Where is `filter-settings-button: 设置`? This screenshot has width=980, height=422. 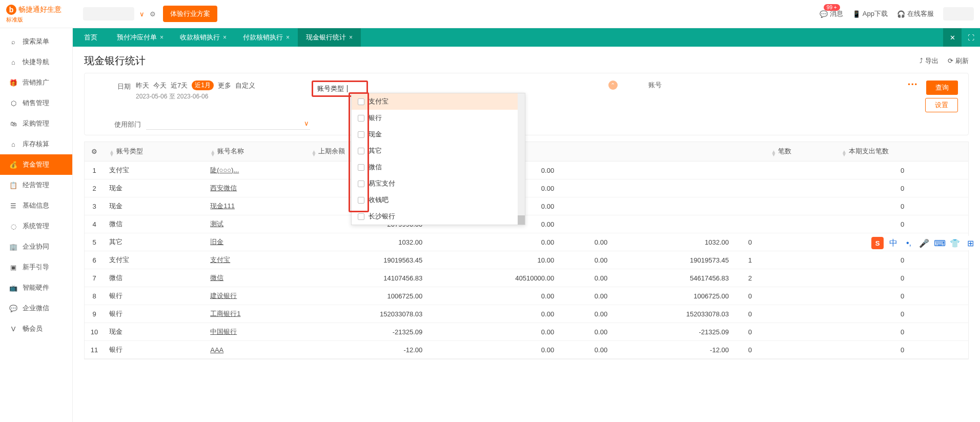 filter-settings-button: 设置 is located at coordinates (942, 105).